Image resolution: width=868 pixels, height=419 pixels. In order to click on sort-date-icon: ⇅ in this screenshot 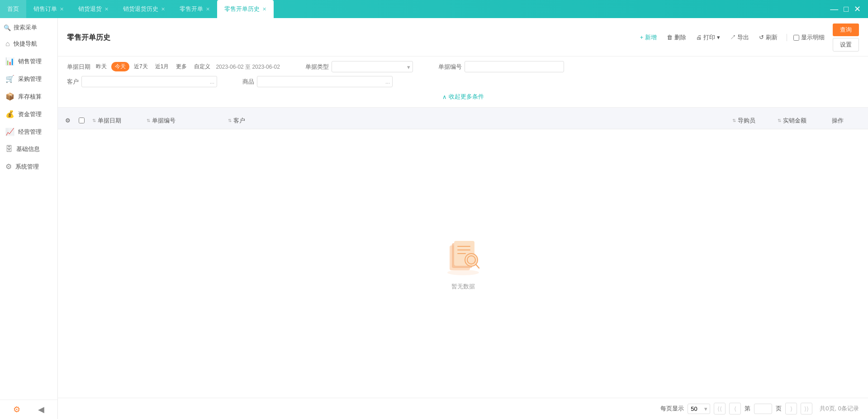, I will do `click(94, 120)`.